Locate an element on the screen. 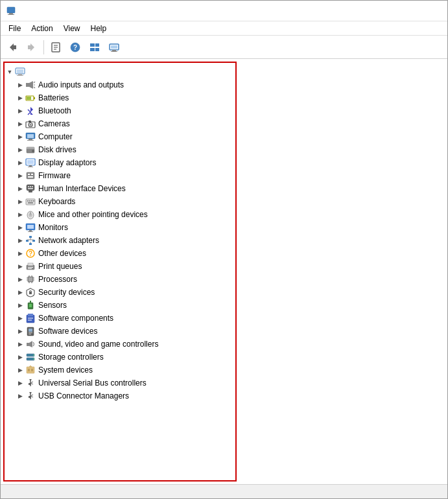  tree-item: ▶ Mice and other pointing devices is located at coordinates (120, 215).